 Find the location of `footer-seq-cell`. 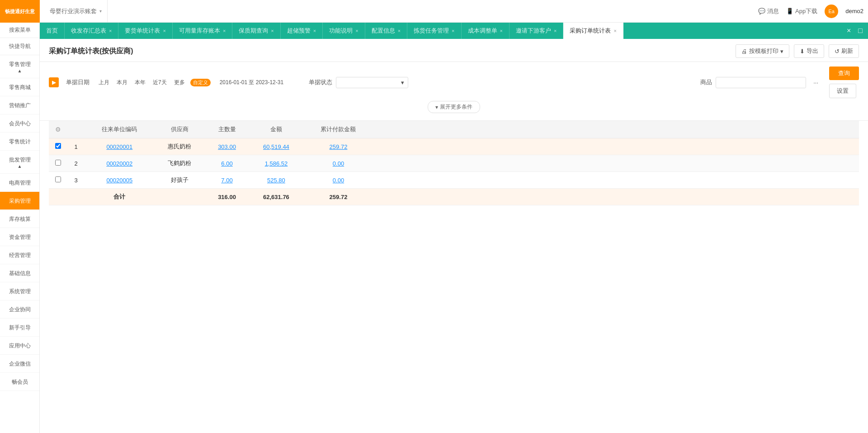

footer-seq-cell is located at coordinates (76, 197).